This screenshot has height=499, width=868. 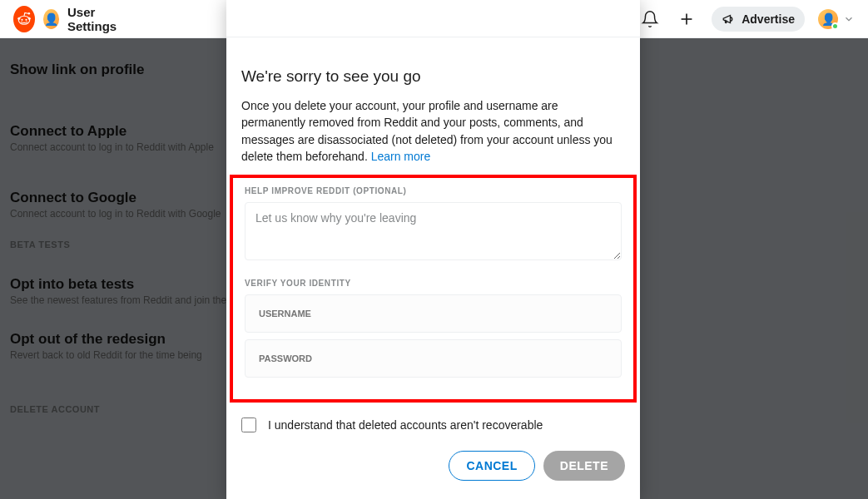 What do you see at coordinates (433, 131) in the screenshot?
I see `modal-description: Once you delete your account, your profi…` at bounding box center [433, 131].